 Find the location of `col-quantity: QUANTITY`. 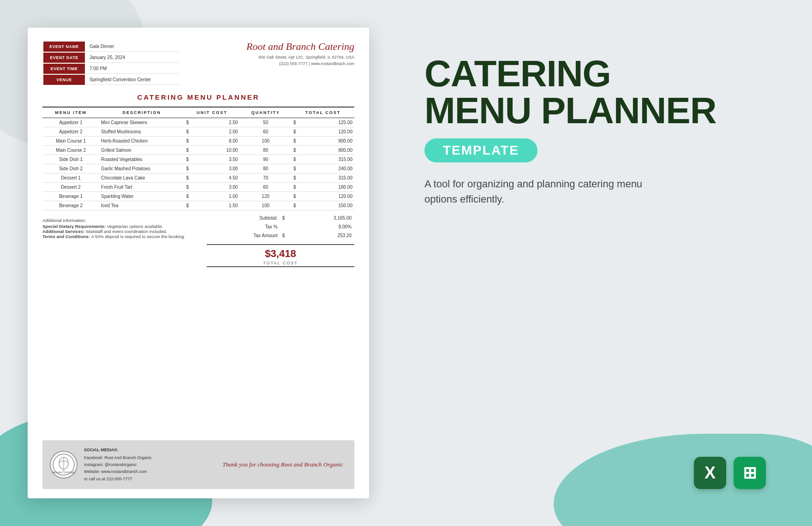

col-quantity: QUANTITY is located at coordinates (266, 113).